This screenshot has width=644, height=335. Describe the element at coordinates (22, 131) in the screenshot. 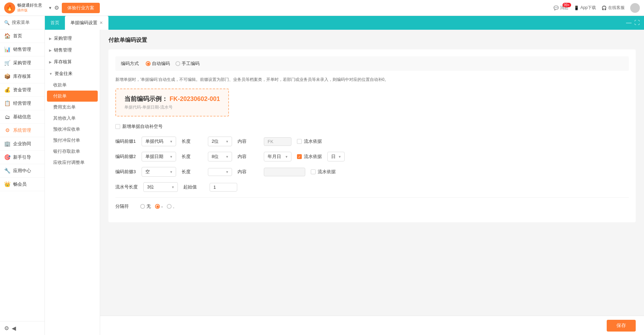

I see `sidebar-item-system: ⚙ 系统管理` at that location.